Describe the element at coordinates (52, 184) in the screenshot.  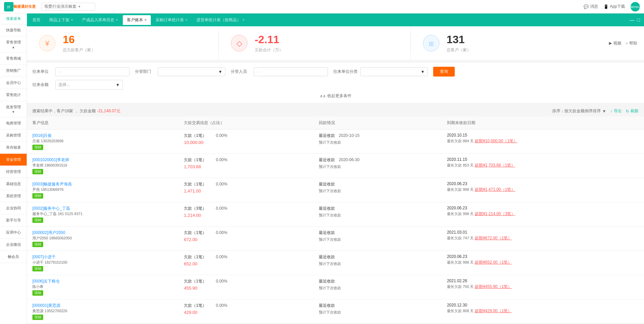
I see `customer-name-link: [0003]畅捷服务尹海燕` at that location.